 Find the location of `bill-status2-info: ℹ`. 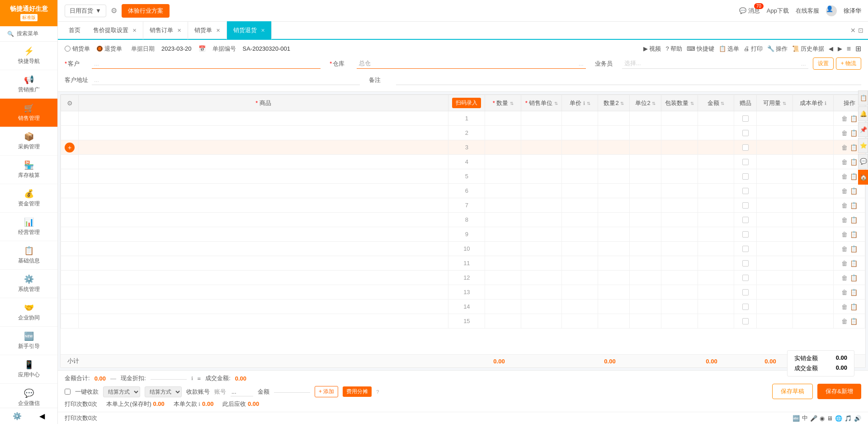

bill-status2-info: ℹ is located at coordinates (199, 404).